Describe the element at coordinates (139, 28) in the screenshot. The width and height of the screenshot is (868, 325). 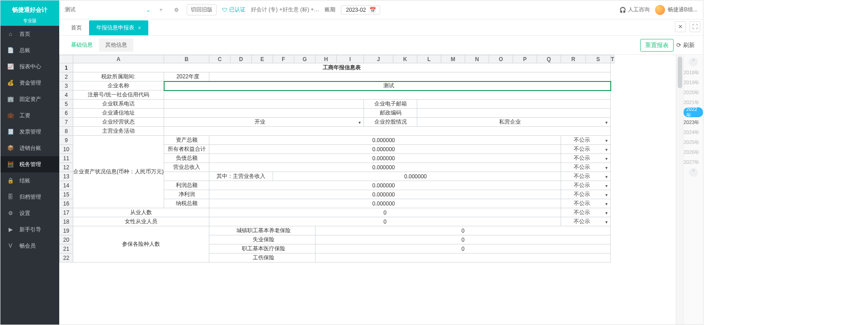
I see `close-icon: ×` at that location.